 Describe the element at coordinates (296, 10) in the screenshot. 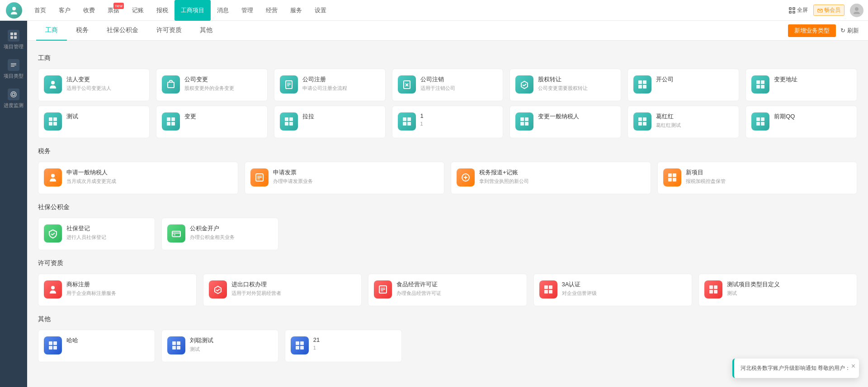

I see `nav-service: 服务` at that location.